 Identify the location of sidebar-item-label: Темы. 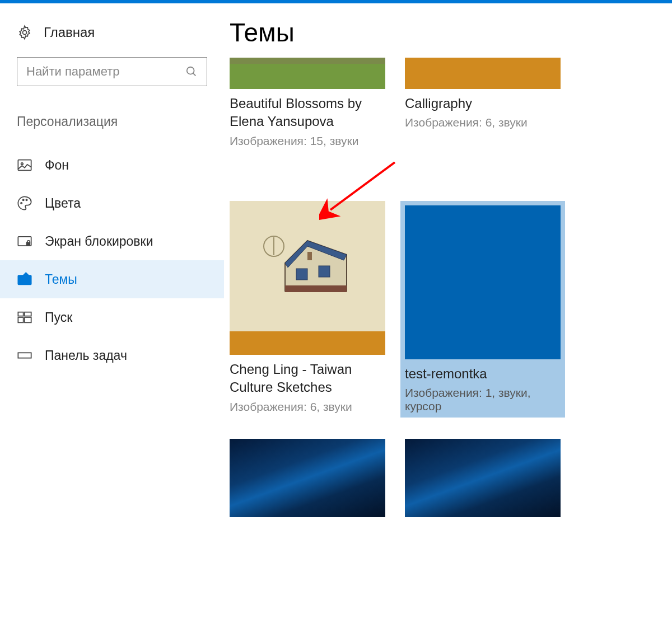
(61, 280).